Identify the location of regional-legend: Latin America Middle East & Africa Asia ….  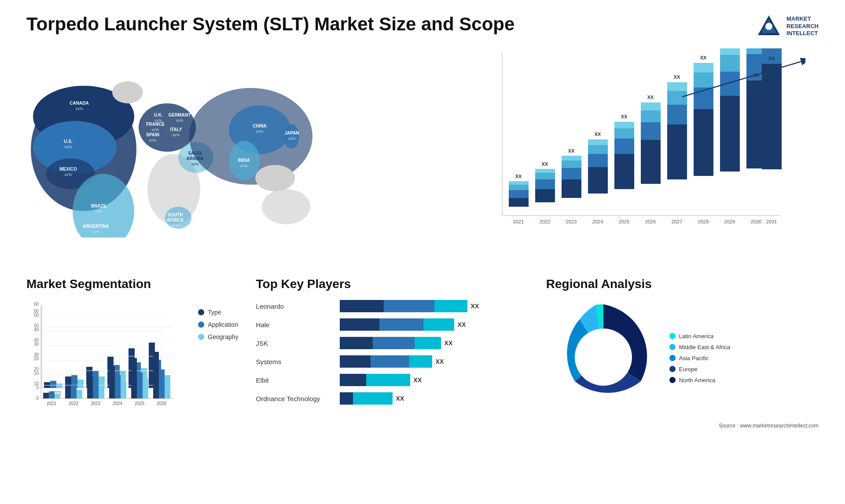
(700, 358).